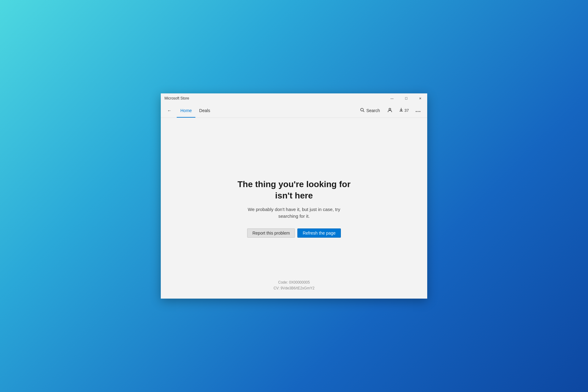 The height and width of the screenshot is (392, 588). Describe the element at coordinates (390, 111) in the screenshot. I see `nav-right: Search 37` at that location.